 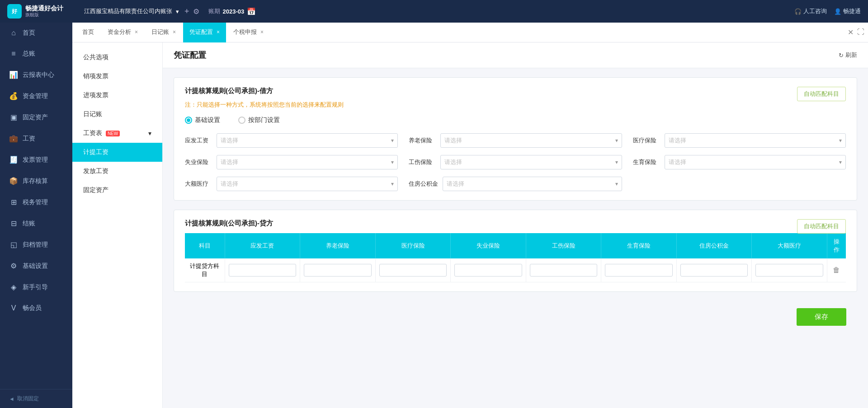 What do you see at coordinates (755, 162) in the screenshot?
I see `maternity-select: 请选择 ▾` at bounding box center [755, 162].